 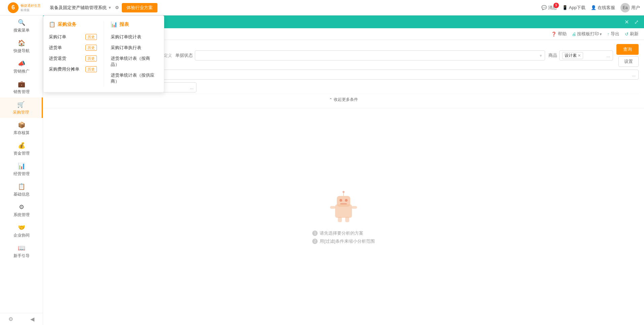 What do you see at coordinates (91, 48) in the screenshot?
I see `goods-receipt-history: 历史` at bounding box center [91, 48].